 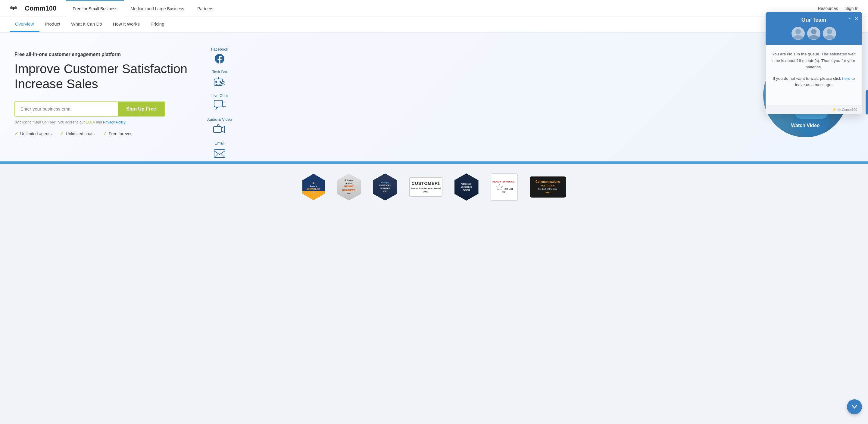 I want to click on email-feature: Email, so click(x=220, y=150).